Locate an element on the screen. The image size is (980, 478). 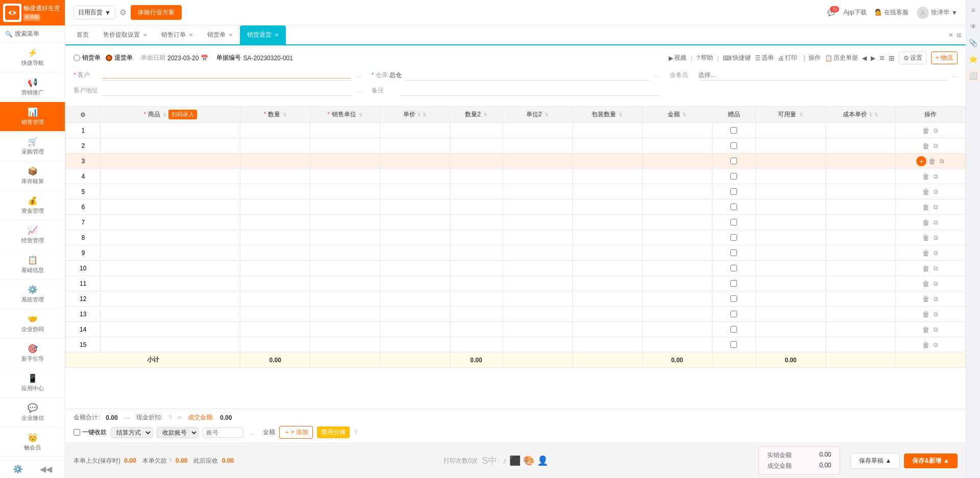
fee-split-btn: 费用分摊 is located at coordinates (333, 433).